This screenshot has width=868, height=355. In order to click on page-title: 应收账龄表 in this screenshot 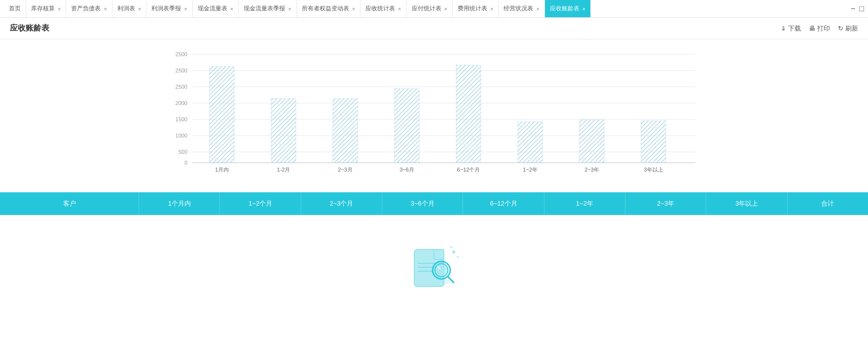, I will do `click(30, 29)`.